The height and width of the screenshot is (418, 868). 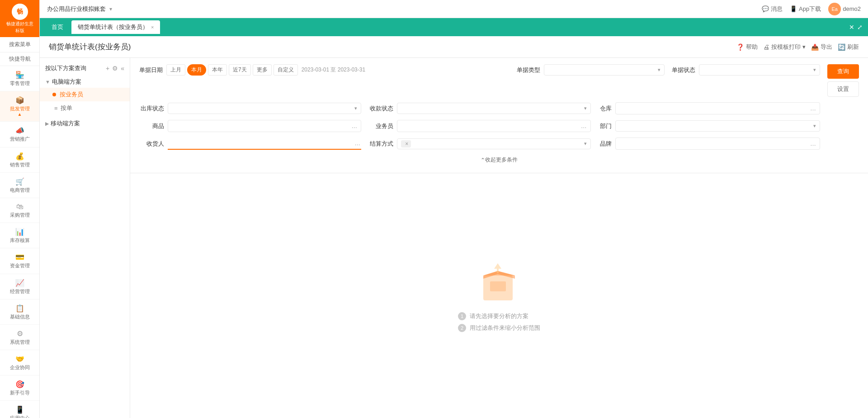 What do you see at coordinates (57, 27) in the screenshot?
I see `tab-home-label: 首页` at bounding box center [57, 27].